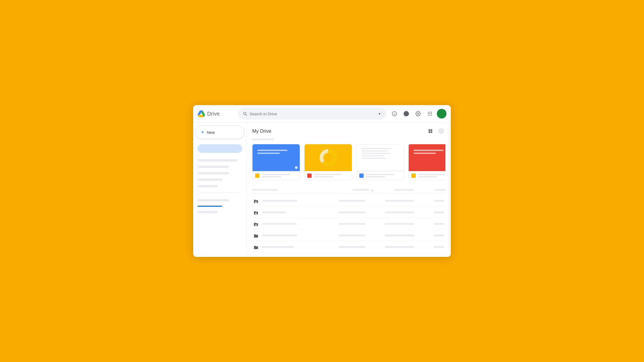 The image size is (644, 362). Describe the element at coordinates (208, 186) in the screenshot. I see `sidebar-item-trash` at that location.